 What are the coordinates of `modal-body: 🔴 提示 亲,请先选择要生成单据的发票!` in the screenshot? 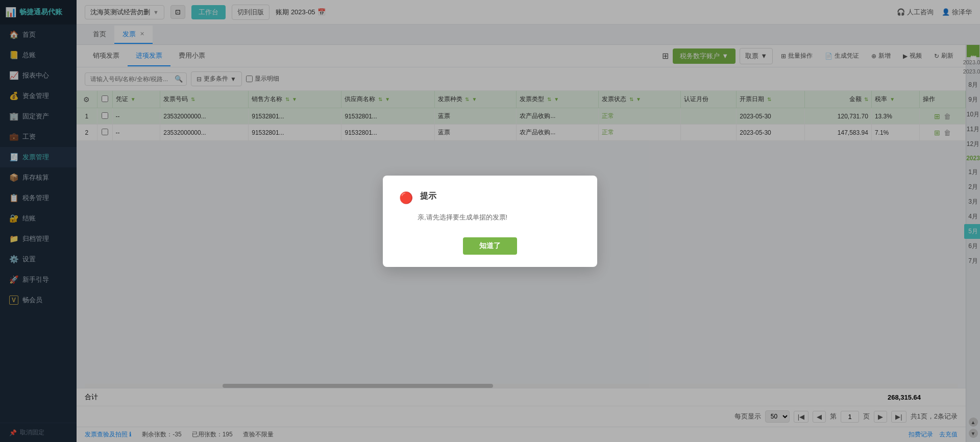 It's located at (490, 204).